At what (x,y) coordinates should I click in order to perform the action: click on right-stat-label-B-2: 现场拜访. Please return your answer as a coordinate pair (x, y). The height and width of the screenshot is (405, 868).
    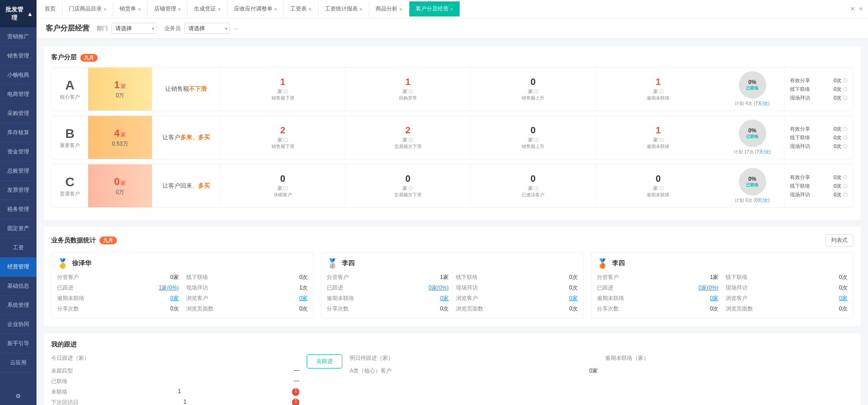
    Looking at the image, I should click on (800, 146).